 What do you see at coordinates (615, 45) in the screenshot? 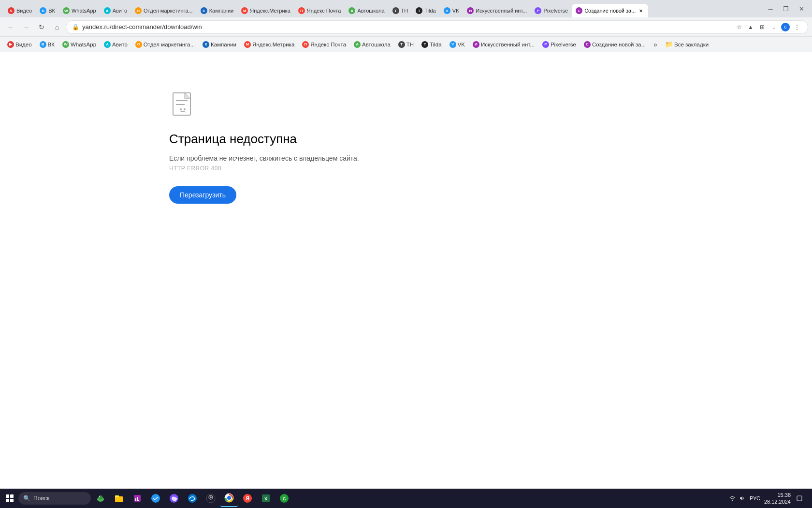
I see `bookmark-sozdanie: С Создание новой за...` at bounding box center [615, 45].